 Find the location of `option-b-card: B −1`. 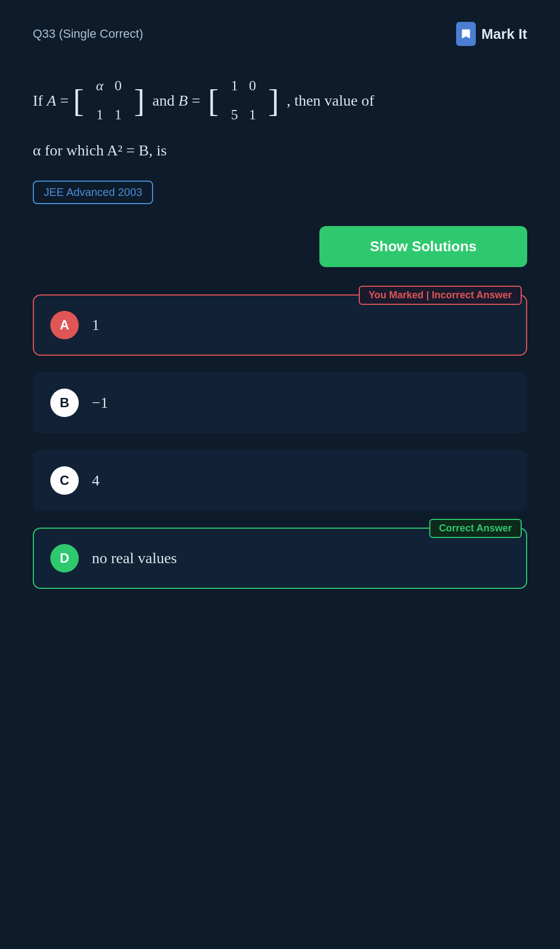

option-b-card: B −1 is located at coordinates (280, 403).